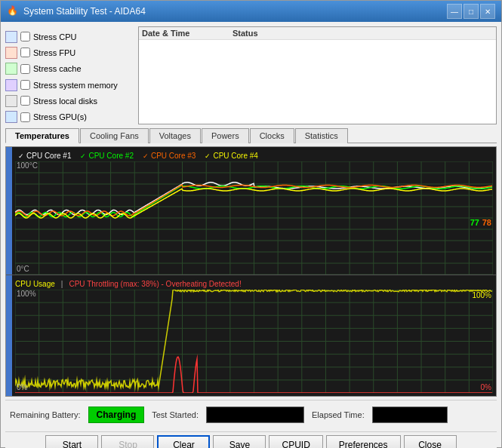 This screenshot has height=448, width=502. What do you see at coordinates (175, 415) in the screenshot?
I see `test-started-label: Test Started:` at bounding box center [175, 415].